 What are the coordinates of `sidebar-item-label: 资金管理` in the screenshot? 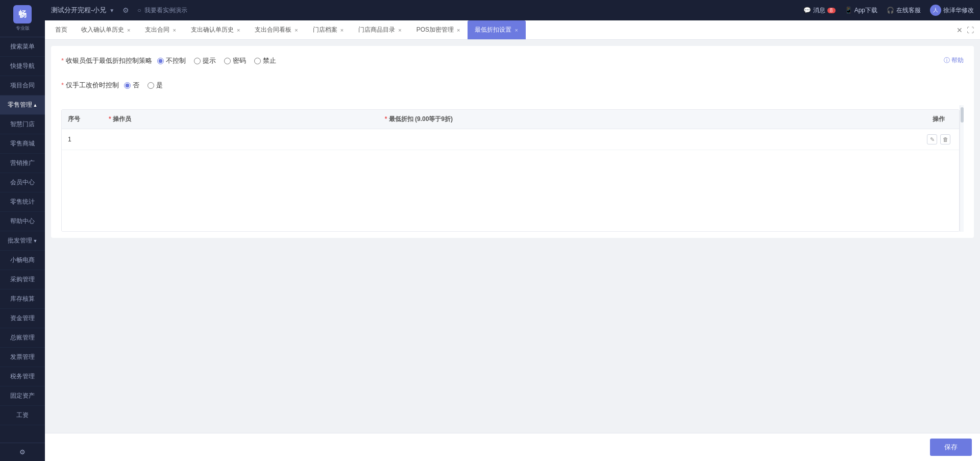 It's located at (22, 318).